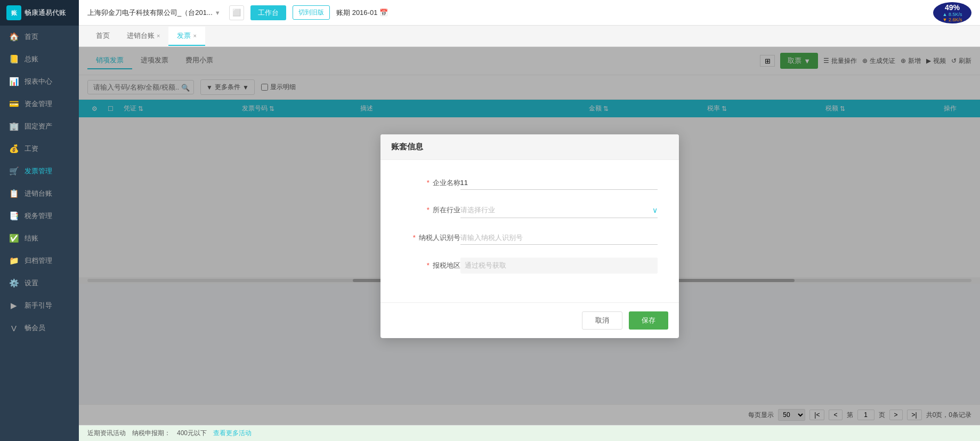  What do you see at coordinates (428, 266) in the screenshot?
I see `required-star-4: *` at bounding box center [428, 266].